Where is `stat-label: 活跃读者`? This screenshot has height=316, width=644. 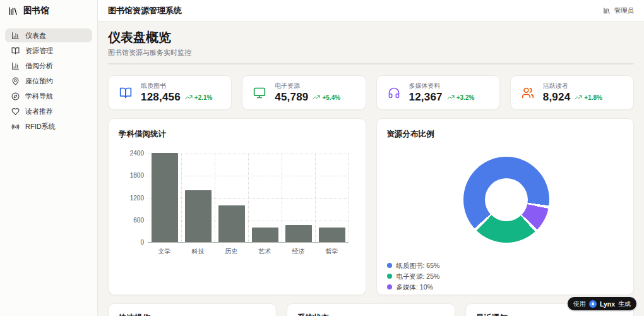 stat-label: 活跃读者 is located at coordinates (573, 86).